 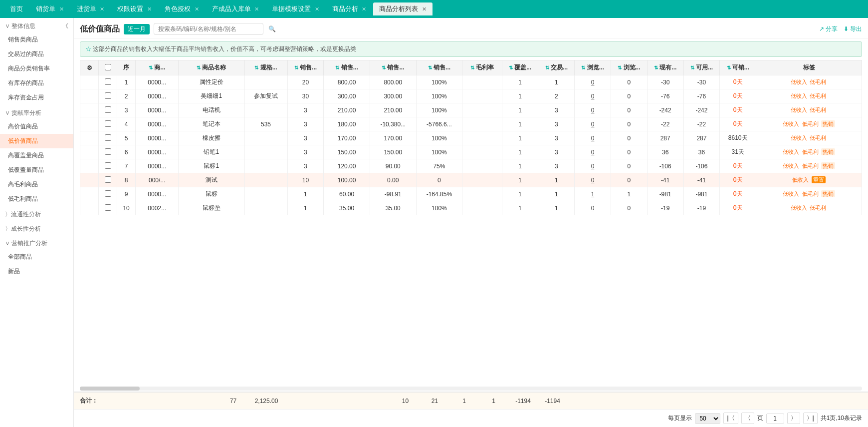 I want to click on sidebar-section-growth: 〉成长性分析, so click(x=37, y=228).